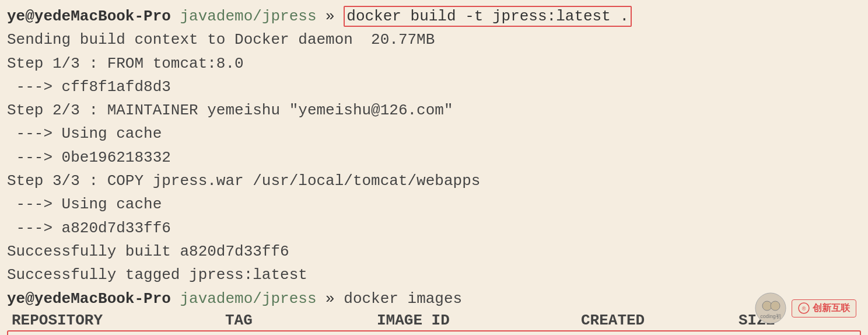  Describe the element at coordinates (434, 275) in the screenshot. I see `line-12: Successfully tagged jpress:latest` at that location.